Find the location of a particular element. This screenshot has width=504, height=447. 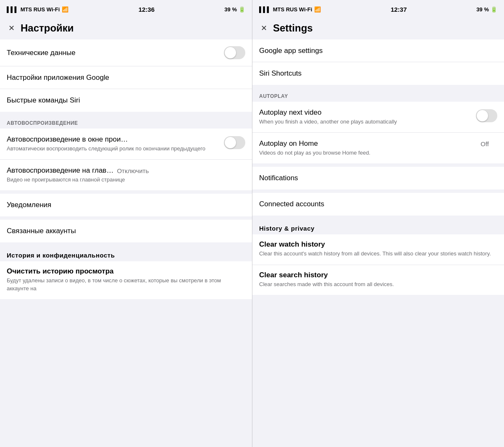

right-title: Settings is located at coordinates (293, 28).